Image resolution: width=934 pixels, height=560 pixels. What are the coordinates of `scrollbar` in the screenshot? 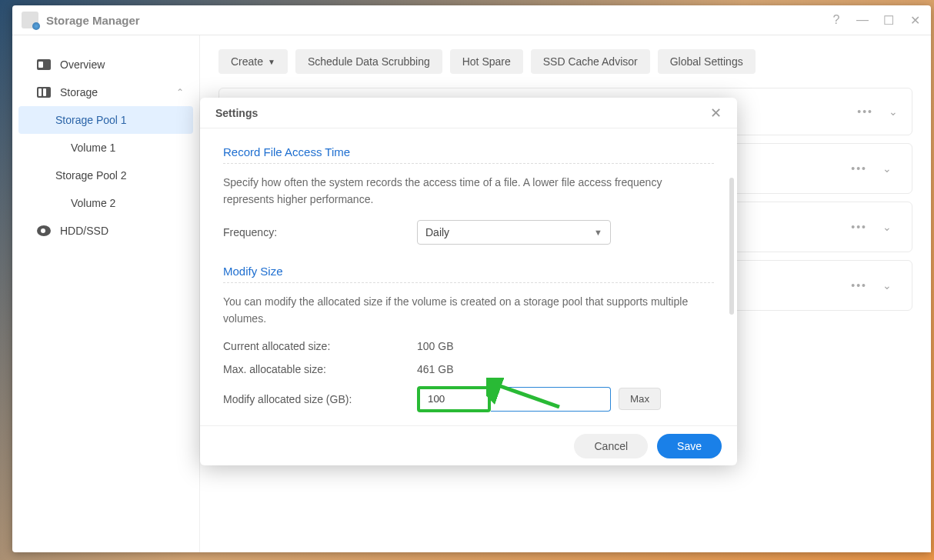 It's located at (732, 246).